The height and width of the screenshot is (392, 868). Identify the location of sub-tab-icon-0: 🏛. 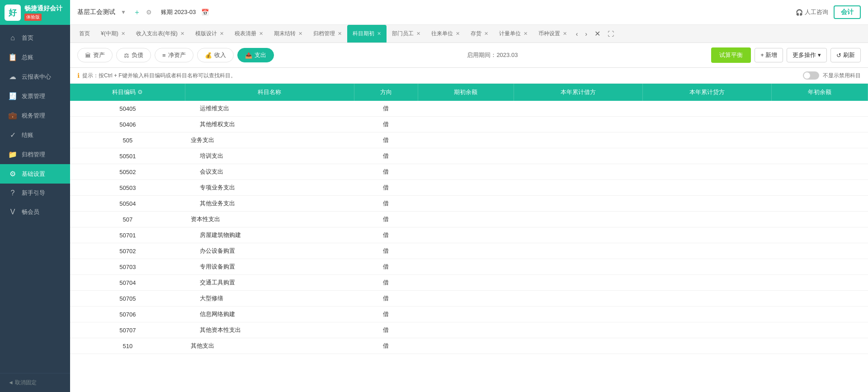
(88, 55).